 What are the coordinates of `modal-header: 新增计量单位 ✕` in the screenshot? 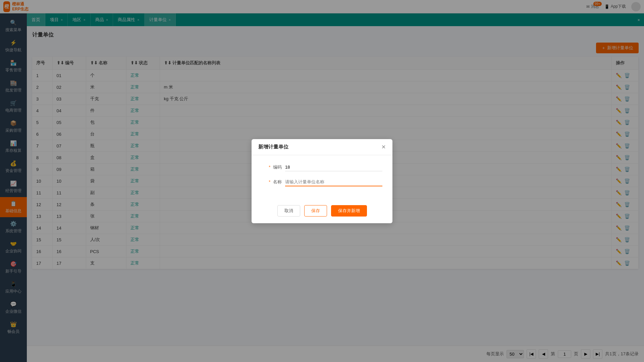 It's located at (322, 147).